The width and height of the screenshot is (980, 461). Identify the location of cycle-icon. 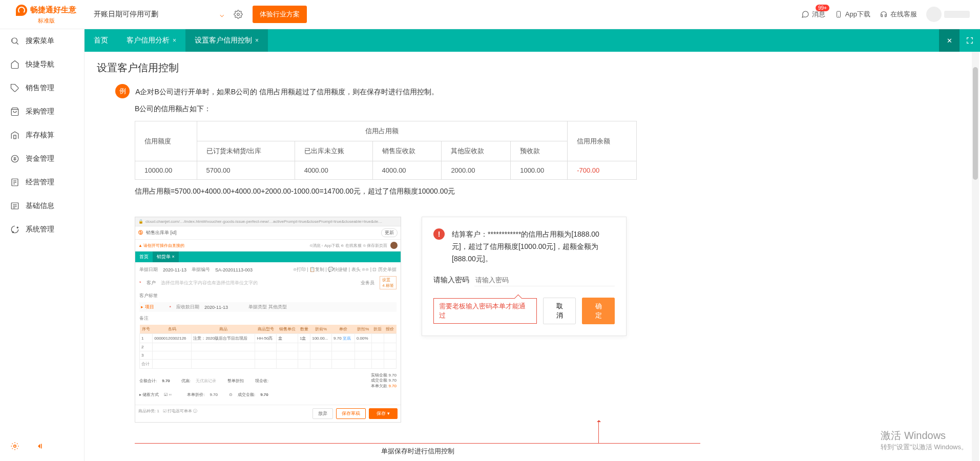
(15, 229).